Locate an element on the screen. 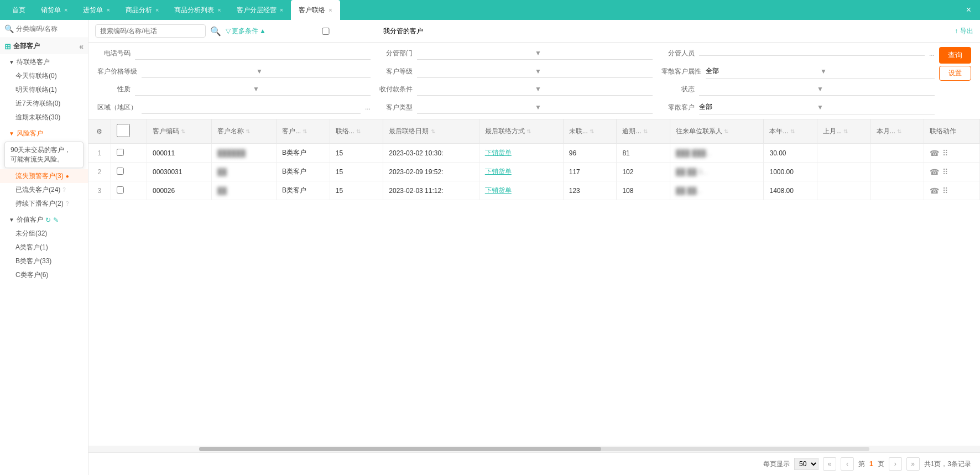 Image resolution: width=980 pixels, height=475 pixels. horizontal-scrollbar is located at coordinates (534, 449).